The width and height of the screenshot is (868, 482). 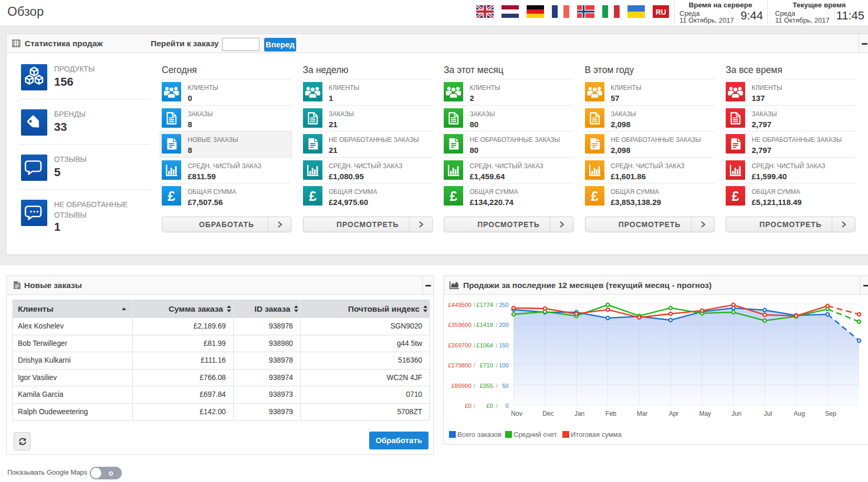 What do you see at coordinates (548, 414) in the screenshot?
I see `svg-text: Dec` at bounding box center [548, 414].